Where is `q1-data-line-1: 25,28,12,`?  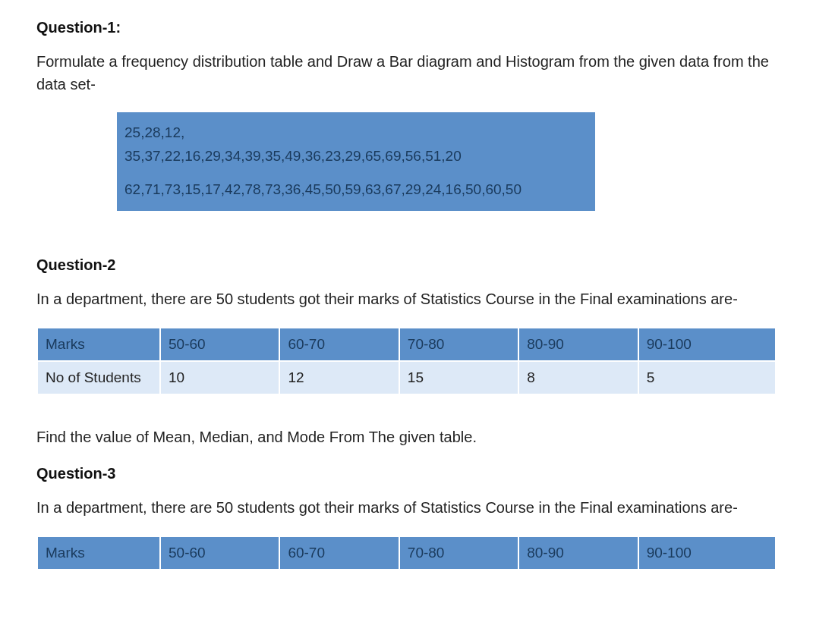
q1-data-line-1: 25,28,12, is located at coordinates (356, 134).